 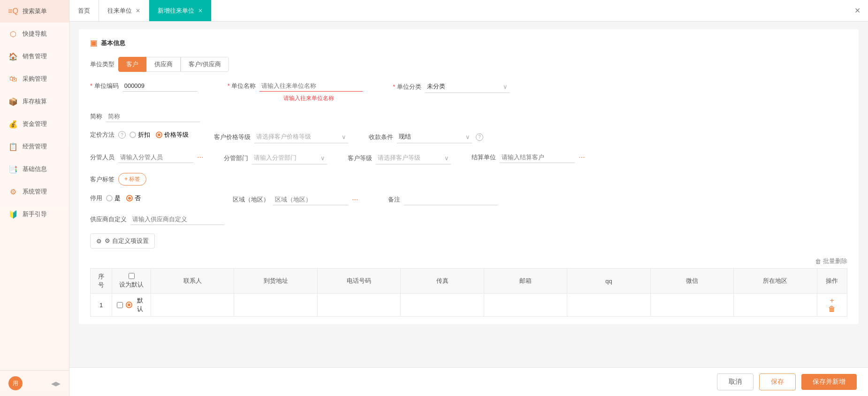 I want to click on col-qq: qq, so click(x=609, y=281).